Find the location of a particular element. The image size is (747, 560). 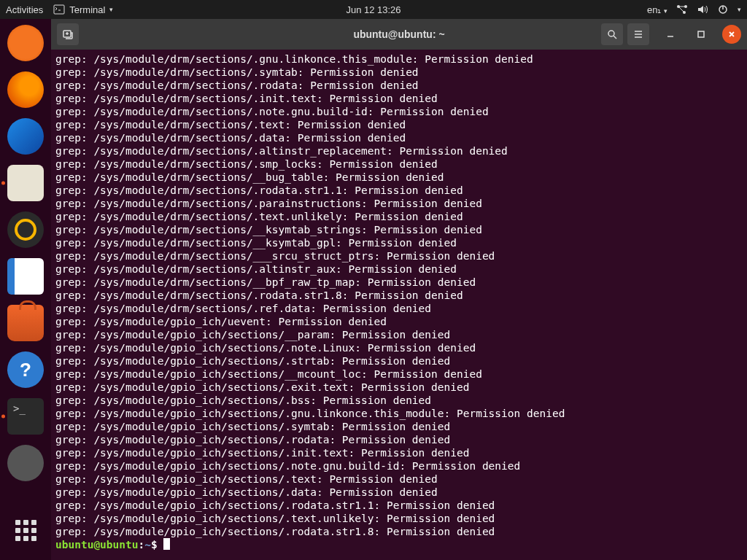

top-panel: Activities Terminal ▾ Jun 12 13:26 en₁ ▾… is located at coordinates (374, 9).